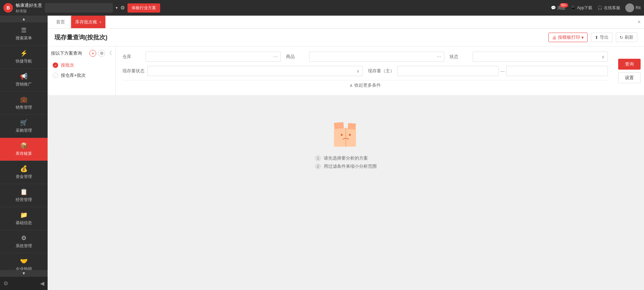 Image resolution: width=644 pixels, height=290 pixels. Describe the element at coordinates (24, 273) in the screenshot. I see `sidebar-scroll-down: ▼` at that location.